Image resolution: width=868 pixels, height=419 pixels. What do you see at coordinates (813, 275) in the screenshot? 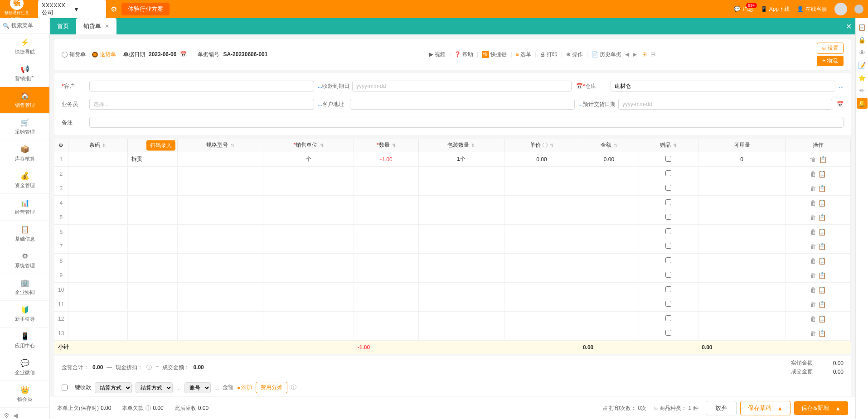
I see `delete-row-9-button: 🗑` at bounding box center [813, 275].